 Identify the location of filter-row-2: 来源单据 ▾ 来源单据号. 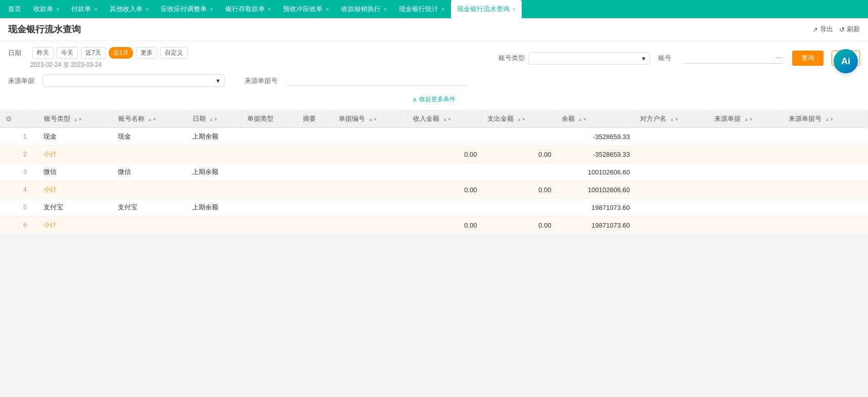
(434, 81).